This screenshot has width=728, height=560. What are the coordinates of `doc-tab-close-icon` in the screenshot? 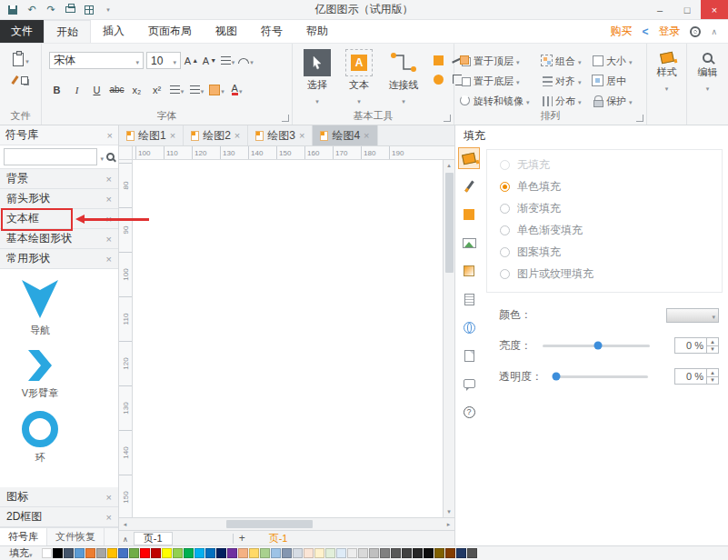 It's located at (237, 135).